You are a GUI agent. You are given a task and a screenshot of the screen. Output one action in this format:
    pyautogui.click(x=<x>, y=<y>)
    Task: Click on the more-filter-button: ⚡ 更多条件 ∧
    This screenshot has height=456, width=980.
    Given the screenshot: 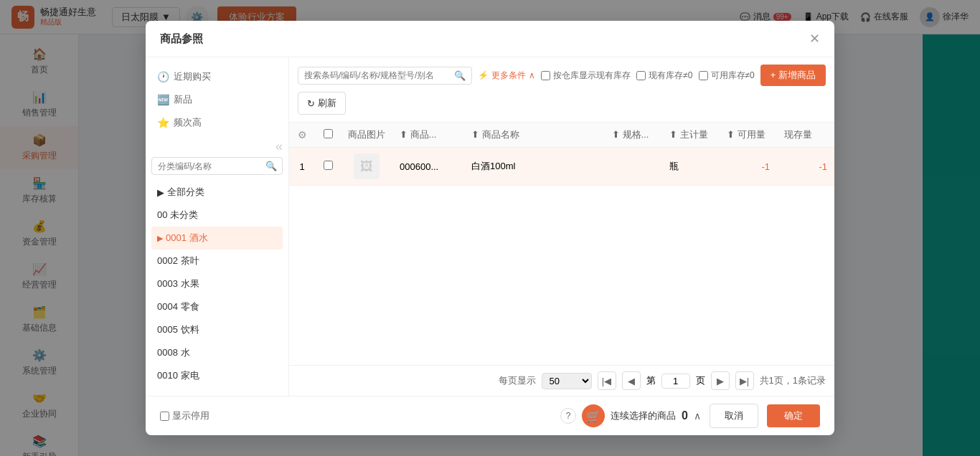 What is the action you would take?
    pyautogui.click(x=507, y=76)
    